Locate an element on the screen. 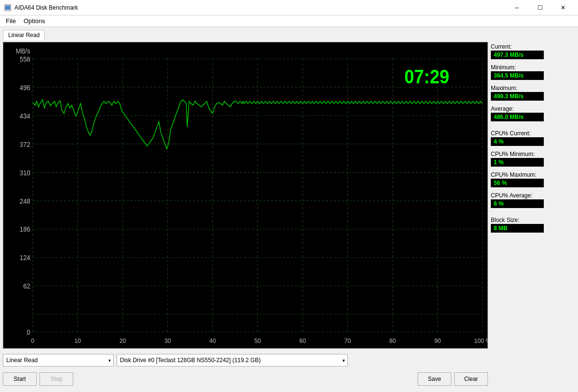 Image resolution: width=578 pixels, height=392 pixels. svg-text: 40 is located at coordinates (213, 340).